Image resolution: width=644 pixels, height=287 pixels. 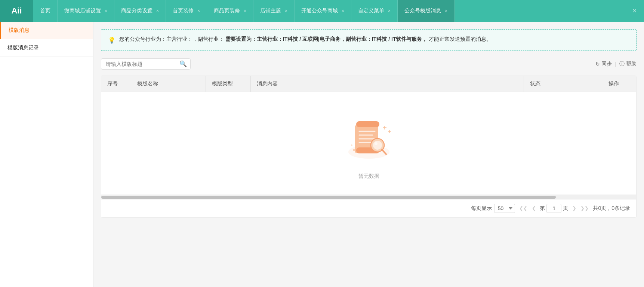 What do you see at coordinates (369, 208) in the screenshot?
I see `pagination: 每页显示 50 10 20 100 ❮❮ ❮ 第 页 ❯ ❯❯` at bounding box center [369, 208].